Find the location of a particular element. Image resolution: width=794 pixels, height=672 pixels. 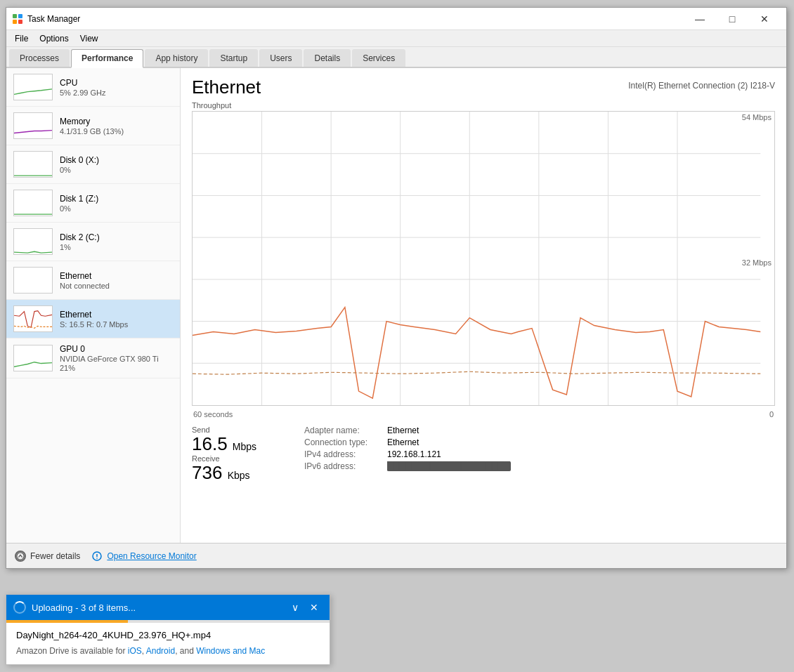

gpu0-thumb is located at coordinates (33, 358).